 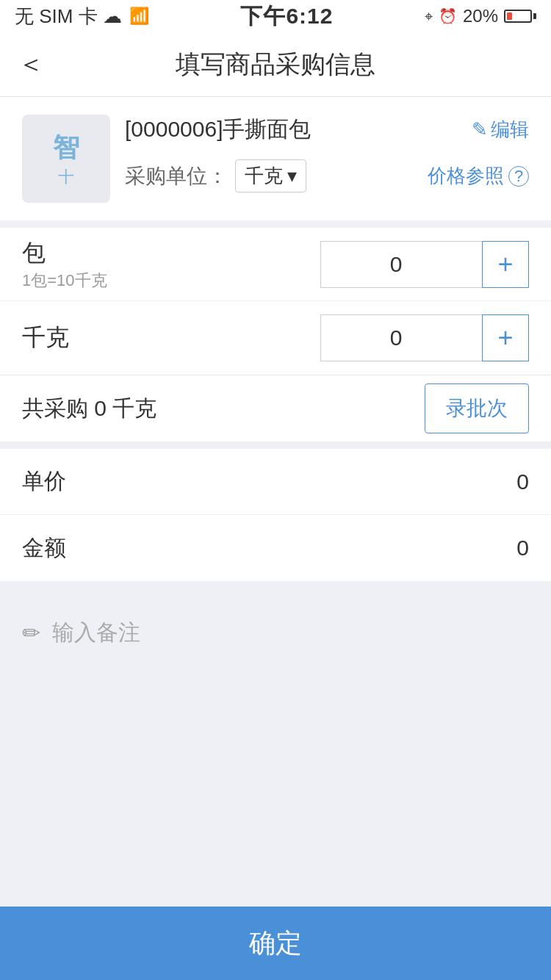 What do you see at coordinates (44, 482) in the screenshot?
I see `unit-price-label: 单价` at bounding box center [44, 482].